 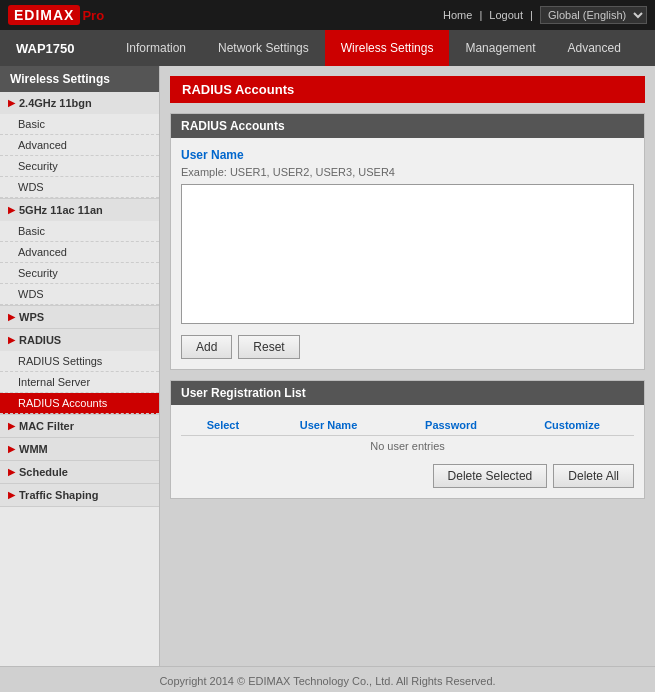 What do you see at coordinates (56, 15) in the screenshot?
I see `logo: EDIMAX Pro` at bounding box center [56, 15].